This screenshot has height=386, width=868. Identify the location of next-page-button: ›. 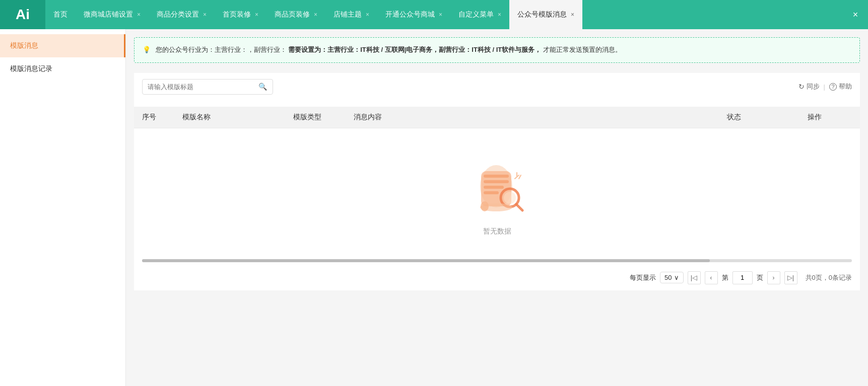
(774, 278).